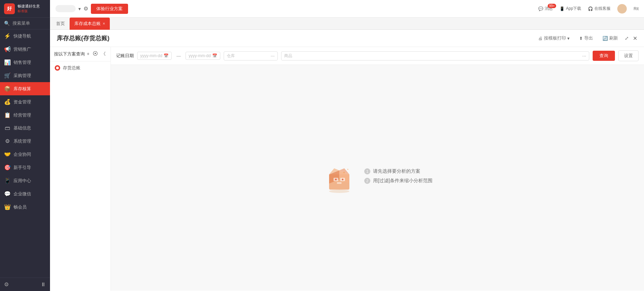 This screenshot has height=291, width=644. Describe the element at coordinates (367, 181) in the screenshot. I see `hint-num-2: 2` at that location.